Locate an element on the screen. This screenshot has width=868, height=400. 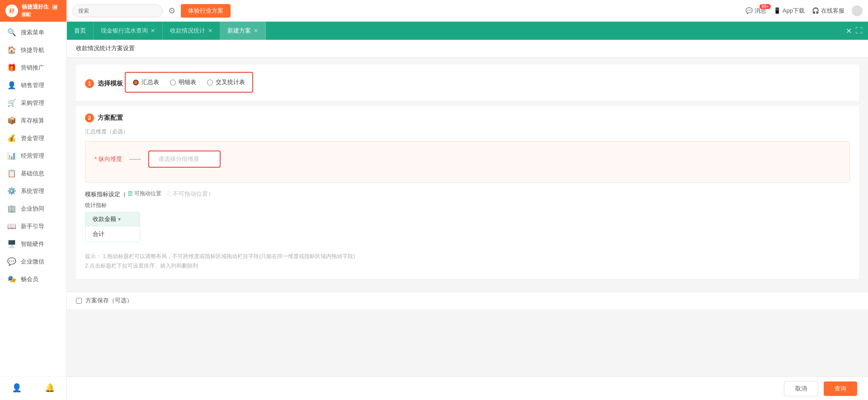
stats-label: 统计指标 is located at coordinates (113, 205).